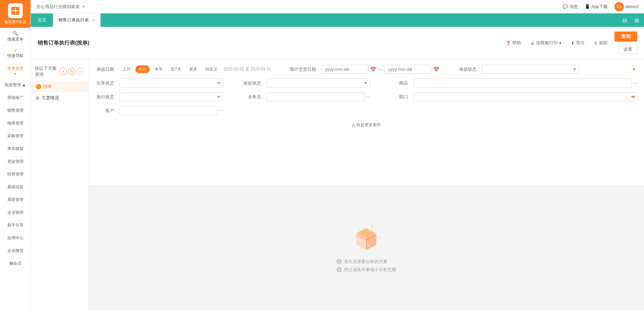 Image resolution: width=644 pixels, height=310 pixels. What do you see at coordinates (565, 7) in the screenshot?
I see `message-icon: 💬` at bounding box center [565, 7].